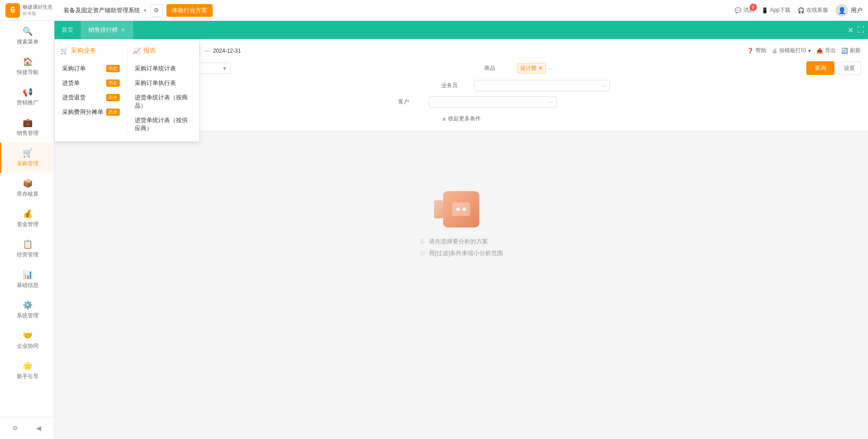  What do you see at coordinates (33, 10) in the screenshot?
I see `logo-area: 6 畅捷通好生意 标准版` at bounding box center [33, 10].